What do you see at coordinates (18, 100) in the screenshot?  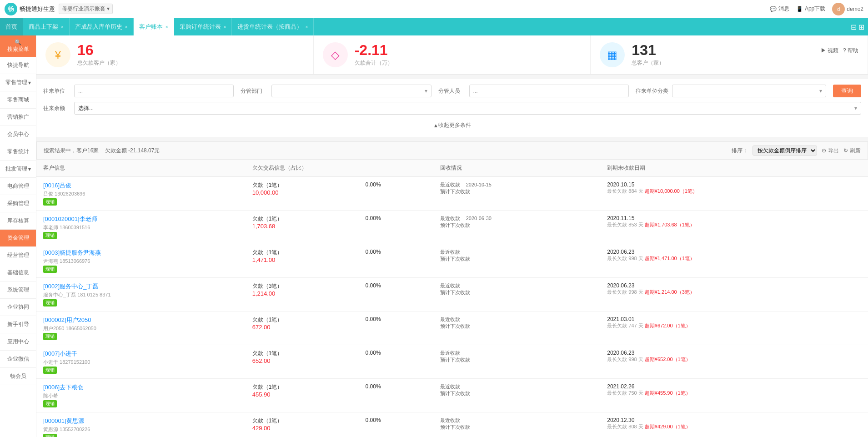 I see `sidebar-item-retail-mall: 零售商城` at bounding box center [18, 100].